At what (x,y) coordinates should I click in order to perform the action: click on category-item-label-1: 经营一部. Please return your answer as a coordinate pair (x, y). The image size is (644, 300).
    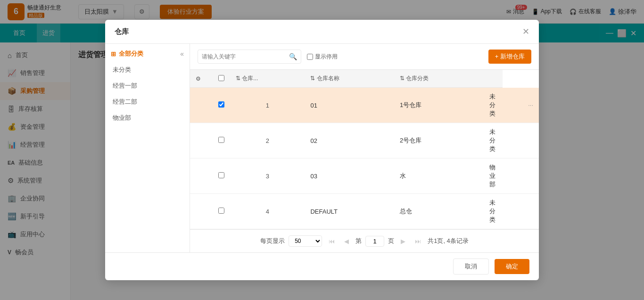
    Looking at the image, I should click on (125, 86).